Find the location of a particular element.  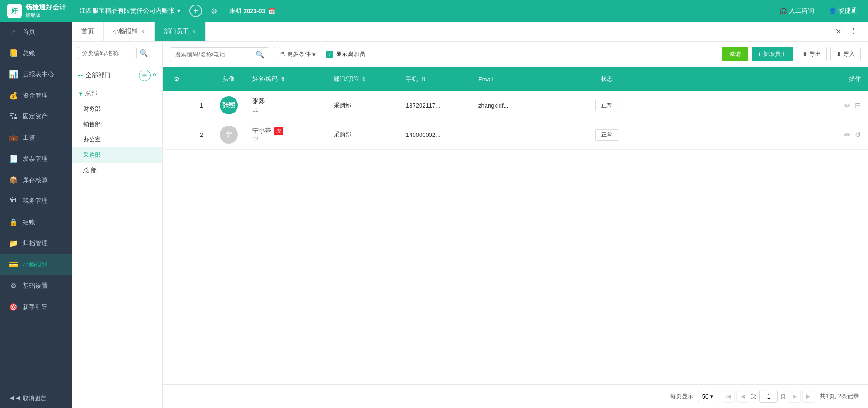

tab-employees-close: ✕ is located at coordinates (194, 32).